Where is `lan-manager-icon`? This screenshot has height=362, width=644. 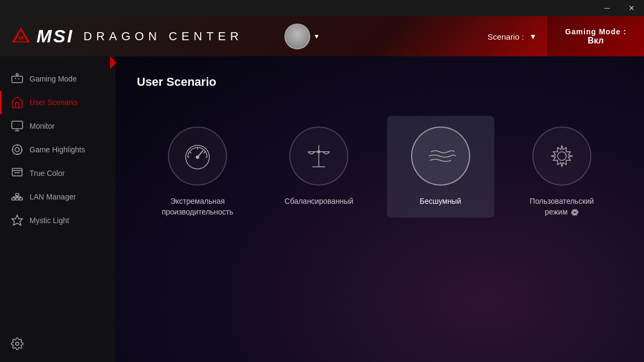
lan-manager-icon is located at coordinates (17, 197).